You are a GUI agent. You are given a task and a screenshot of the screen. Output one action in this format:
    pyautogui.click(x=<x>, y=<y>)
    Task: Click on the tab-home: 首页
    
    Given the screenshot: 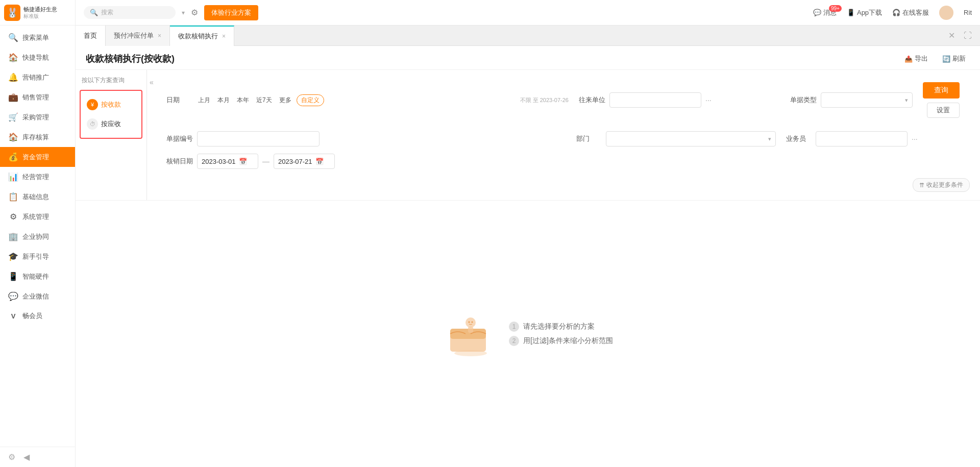 What is the action you would take?
    pyautogui.click(x=91, y=36)
    